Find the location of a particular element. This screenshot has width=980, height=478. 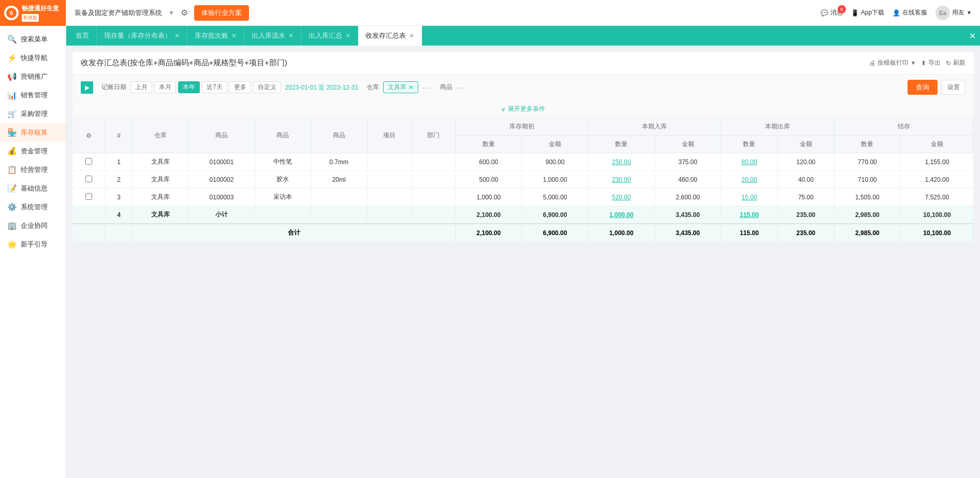

col-opening-amt: 金额 is located at coordinates (555, 144).